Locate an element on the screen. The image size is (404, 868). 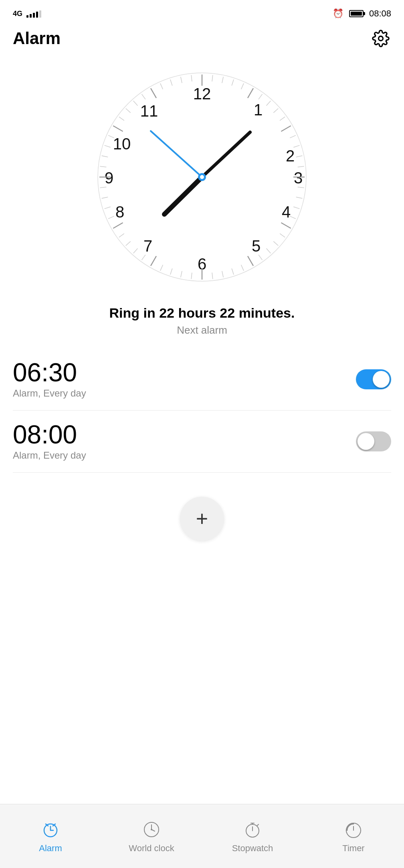
alarm-item: 06:30 Alarm, Every day is located at coordinates (202, 380).